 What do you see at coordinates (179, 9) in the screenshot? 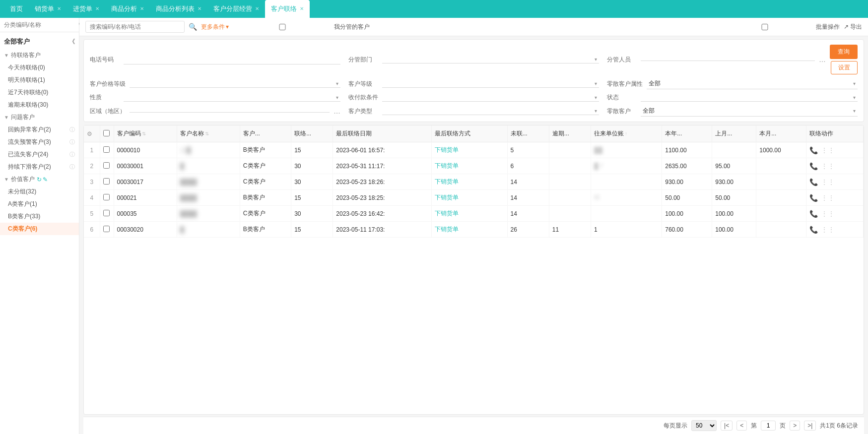
I see `nav-product-analysis-list: 商品分析列表 ✕` at bounding box center [179, 9].